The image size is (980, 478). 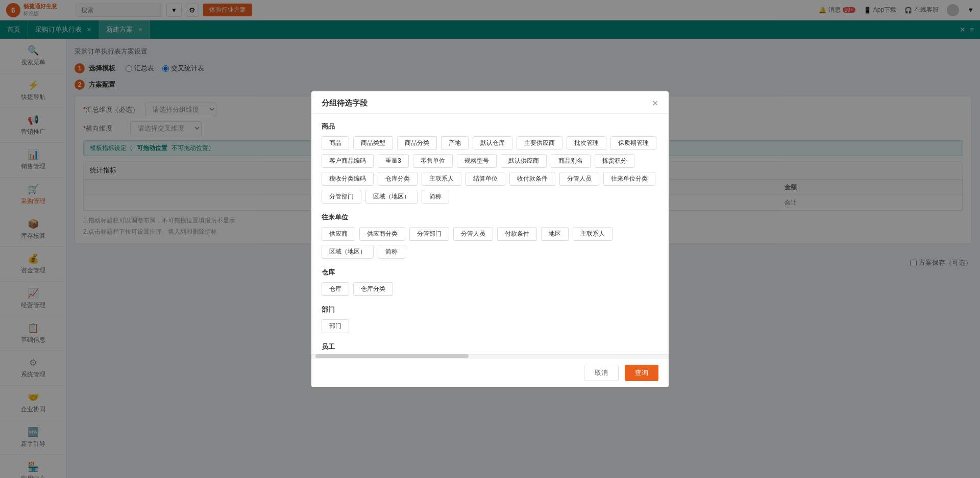 I want to click on field-chip: 主要供应商, so click(x=540, y=143).